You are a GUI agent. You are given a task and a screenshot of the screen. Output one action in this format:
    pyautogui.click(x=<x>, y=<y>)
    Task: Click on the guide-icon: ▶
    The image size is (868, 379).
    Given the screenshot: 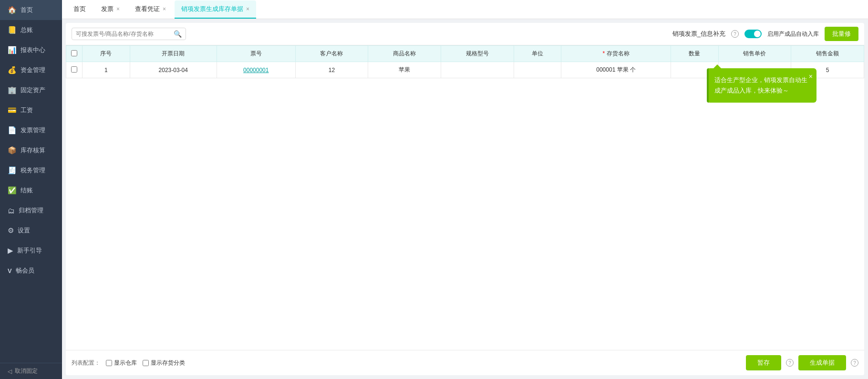 What is the action you would take?
    pyautogui.click(x=10, y=251)
    